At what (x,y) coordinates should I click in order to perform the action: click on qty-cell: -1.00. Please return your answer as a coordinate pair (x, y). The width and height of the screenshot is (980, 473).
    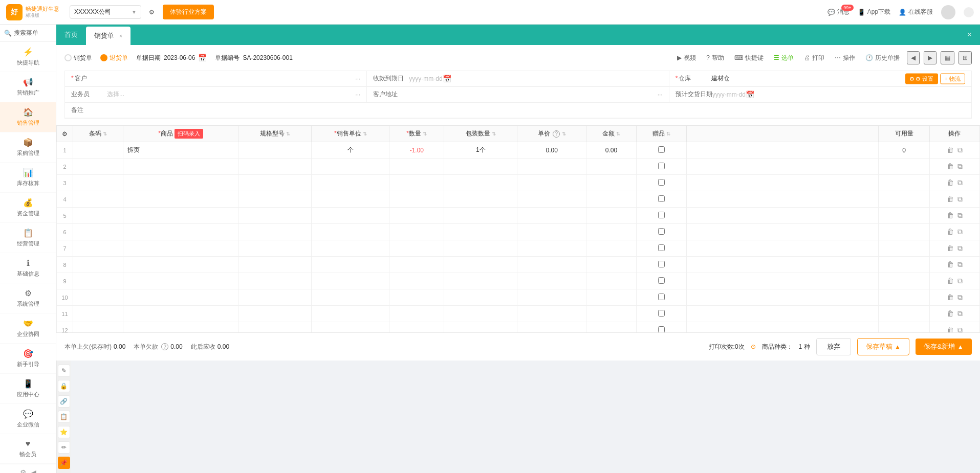
    Looking at the image, I should click on (417, 150).